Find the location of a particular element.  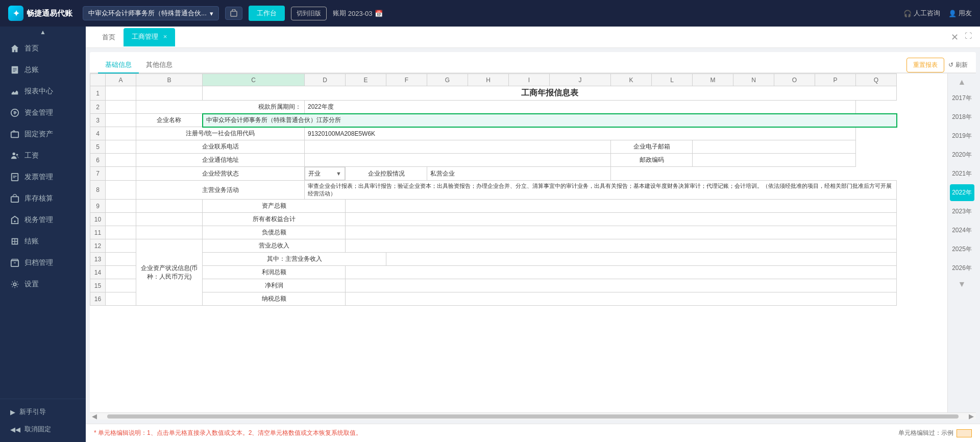

year-item-2020: 2020年 is located at coordinates (962, 155).